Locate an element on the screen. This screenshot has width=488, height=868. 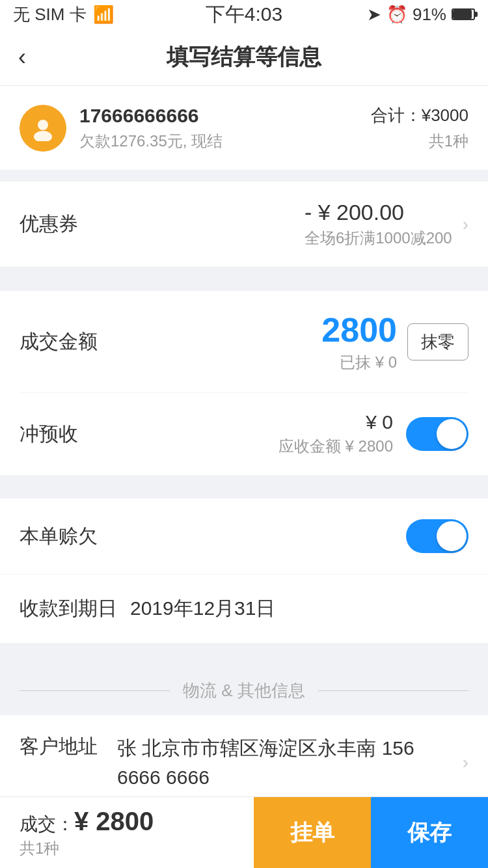
due-date-value: 2019年12月31日 is located at coordinates (203, 609).